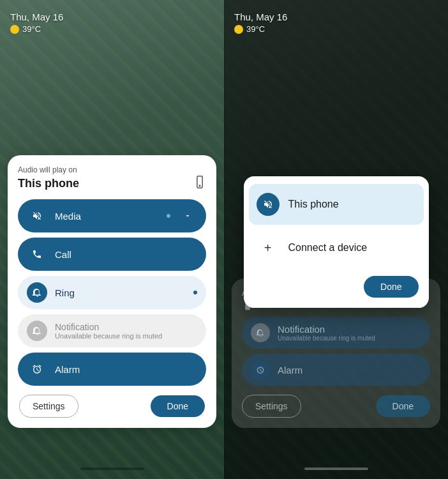 This screenshot has width=448, height=479. Describe the element at coordinates (112, 170) in the screenshot. I see `left-audio-plays-label: Audio will play on` at that location.